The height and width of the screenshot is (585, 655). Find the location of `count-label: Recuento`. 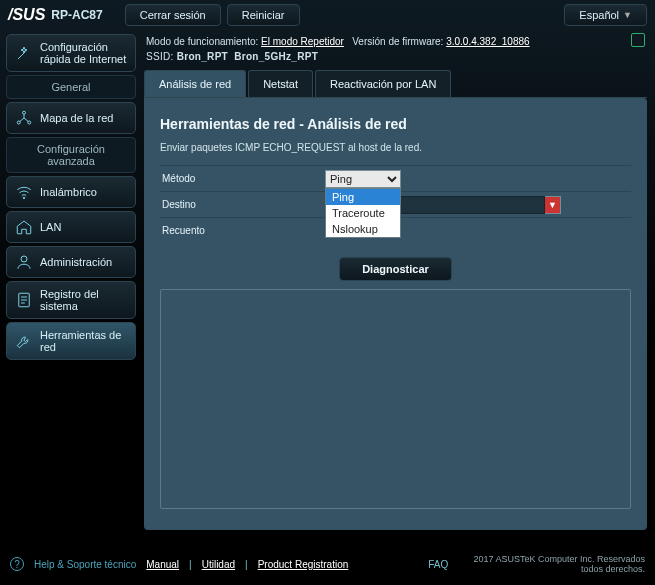

count-label: Recuento is located at coordinates (242, 230).